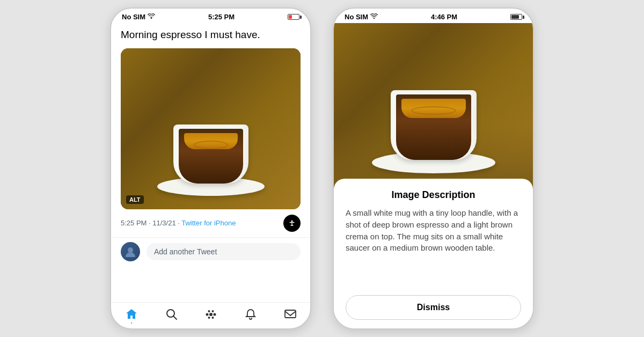 The height and width of the screenshot is (337, 644). What do you see at coordinates (434, 259) in the screenshot?
I see `image-desc-wrapper: Image Description A small white mug with…` at bounding box center [434, 259].